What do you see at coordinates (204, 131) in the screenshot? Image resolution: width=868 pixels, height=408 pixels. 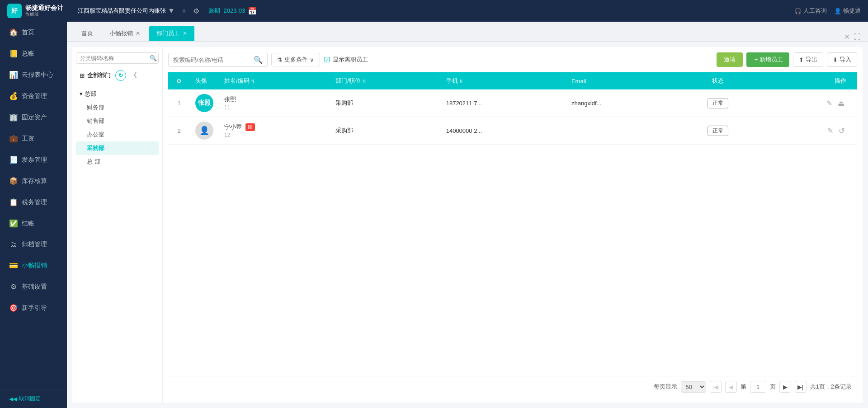 I see `row2-avatar-cell: 👤` at bounding box center [204, 131].